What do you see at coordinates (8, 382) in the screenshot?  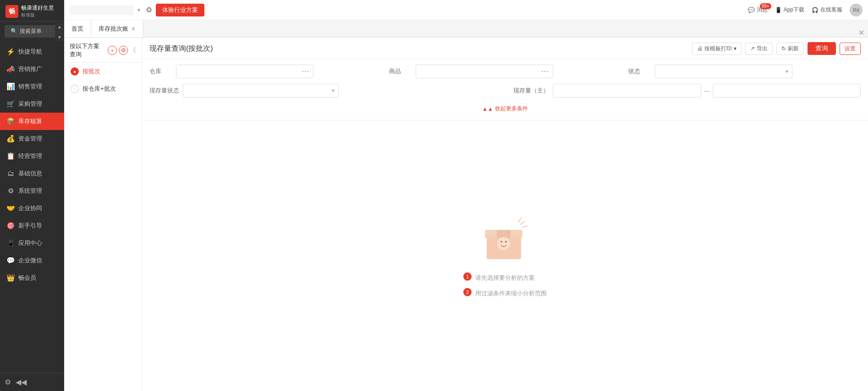 I see `footer-settings-icon: ⚙` at bounding box center [8, 382].